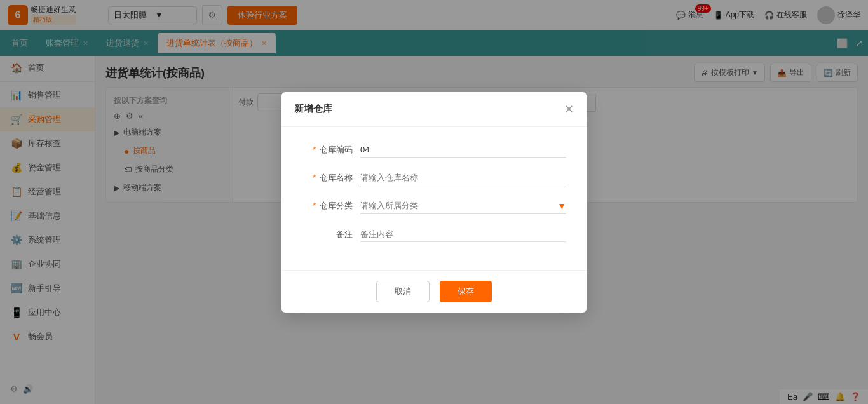  What do you see at coordinates (314, 206) in the screenshot?
I see `required-star-category: *` at bounding box center [314, 206].